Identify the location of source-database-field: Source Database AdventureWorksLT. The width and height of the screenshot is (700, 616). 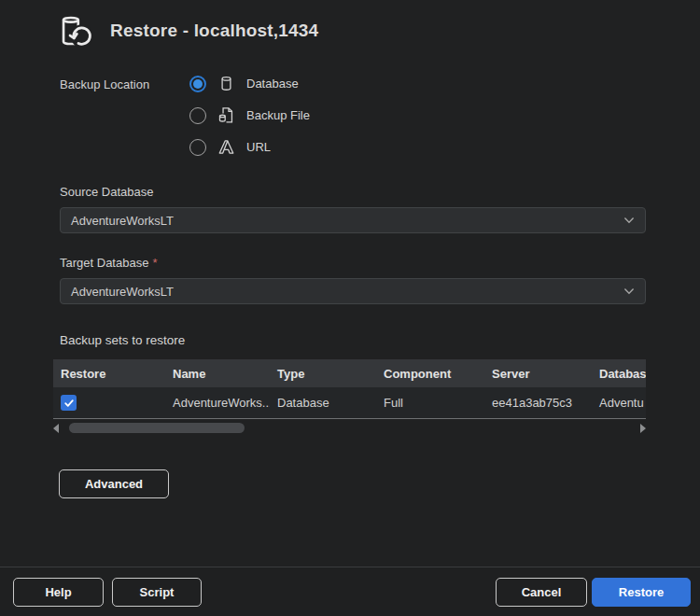
(353, 209).